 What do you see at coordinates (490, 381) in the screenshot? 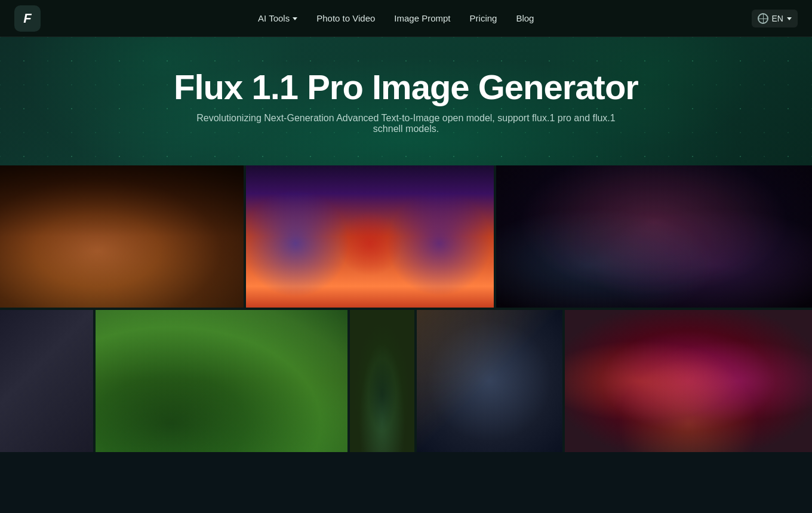
I see `robot-overlay` at bounding box center [490, 381].